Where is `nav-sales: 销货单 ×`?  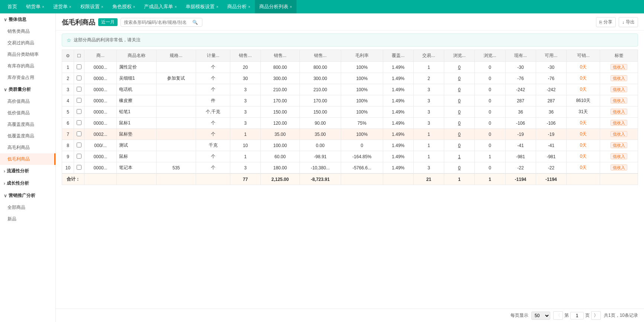 nav-sales: 销货单 × is located at coordinates (35, 7).